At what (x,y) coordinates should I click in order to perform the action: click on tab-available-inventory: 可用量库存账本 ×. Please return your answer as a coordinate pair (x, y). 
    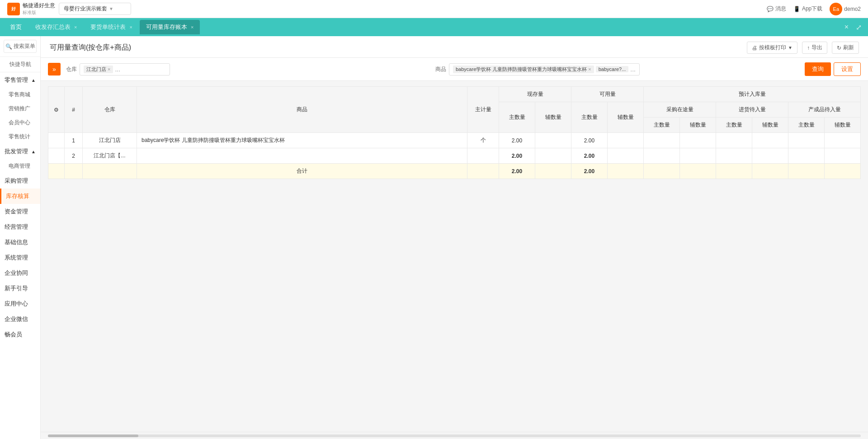
    Looking at the image, I should click on (170, 27).